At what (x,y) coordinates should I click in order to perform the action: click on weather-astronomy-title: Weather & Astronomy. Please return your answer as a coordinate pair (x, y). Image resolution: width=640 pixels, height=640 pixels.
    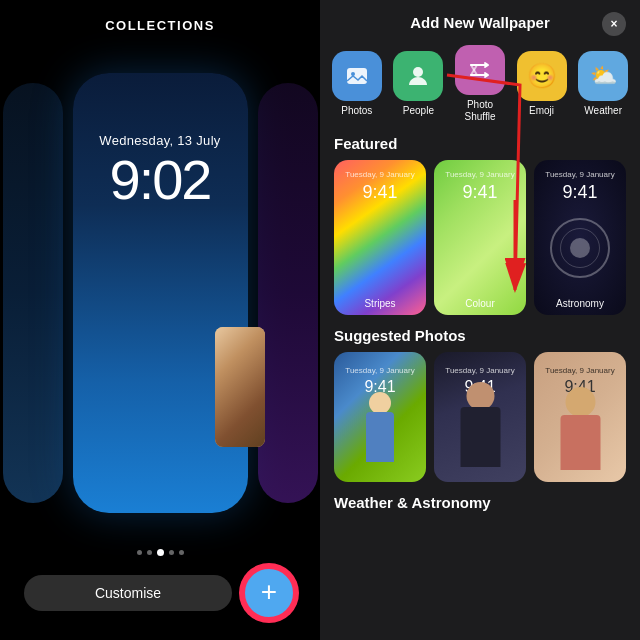
    Looking at the image, I should click on (480, 504).